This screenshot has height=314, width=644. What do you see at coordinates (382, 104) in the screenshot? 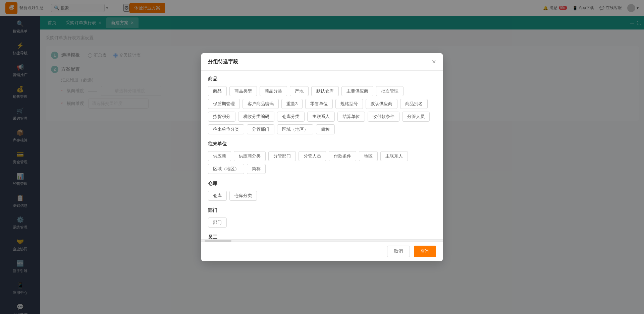
I see `field-tag-product-默认供应商: 默认供应商` at bounding box center [382, 104].